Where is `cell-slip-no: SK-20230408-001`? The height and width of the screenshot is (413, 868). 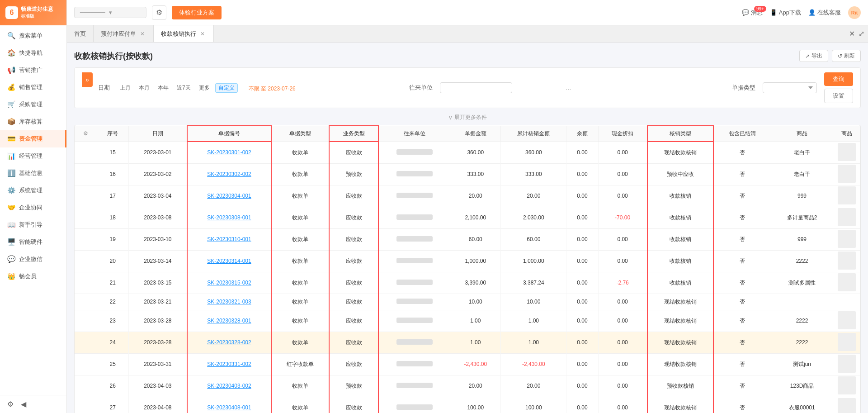
cell-slip-no: SK-20230408-001 is located at coordinates (229, 405).